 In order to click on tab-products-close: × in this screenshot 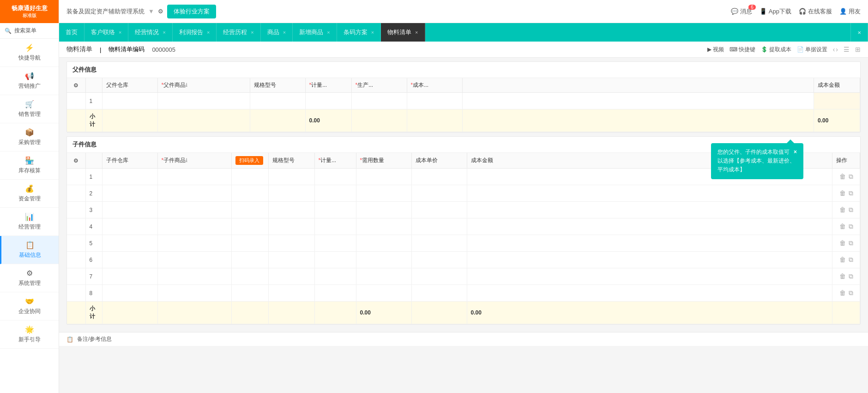, I will do `click(284, 32)`.